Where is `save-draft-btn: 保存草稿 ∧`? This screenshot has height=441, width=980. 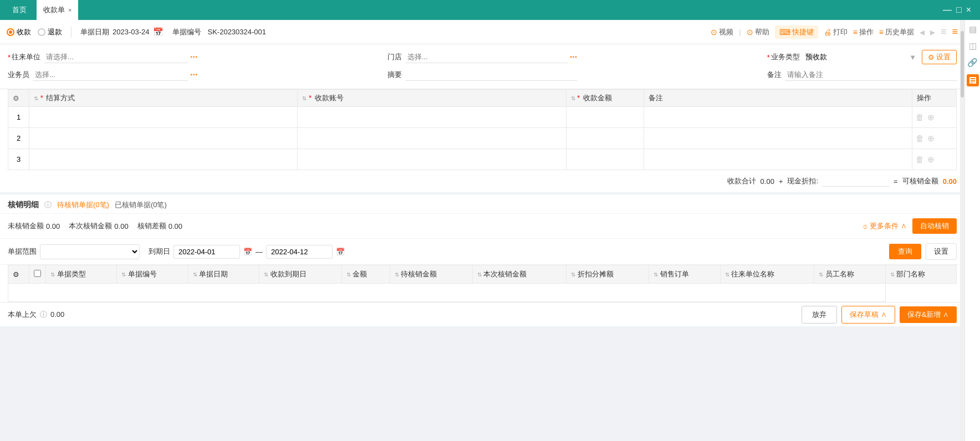 save-draft-btn: 保存草稿 ∧ is located at coordinates (868, 315).